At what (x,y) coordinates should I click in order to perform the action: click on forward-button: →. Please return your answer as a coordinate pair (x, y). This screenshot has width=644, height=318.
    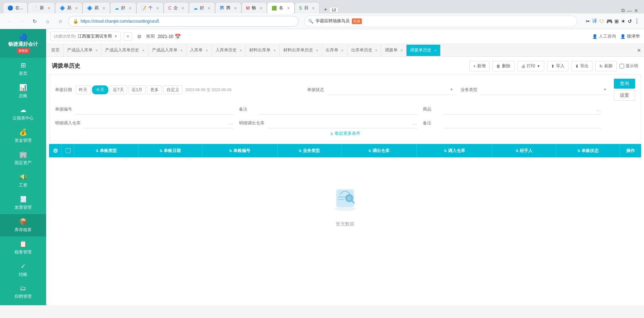
    Looking at the image, I should click on (22, 21).